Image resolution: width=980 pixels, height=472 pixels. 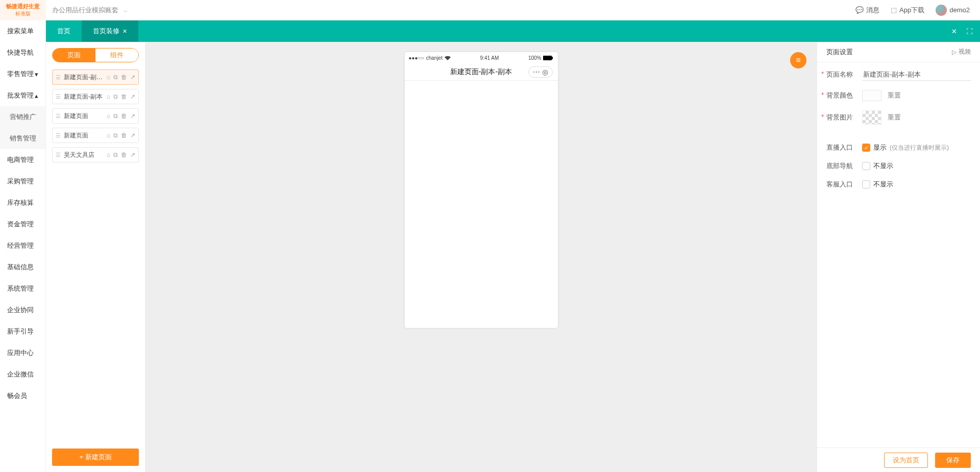 What do you see at coordinates (22, 267) in the screenshot?
I see `sidebar-item-11: 基础信息` at bounding box center [22, 267].